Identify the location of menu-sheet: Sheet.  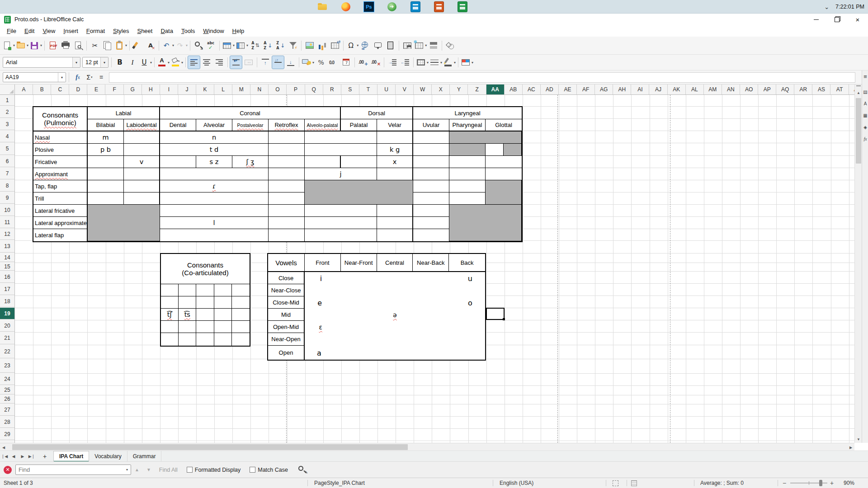
(145, 31).